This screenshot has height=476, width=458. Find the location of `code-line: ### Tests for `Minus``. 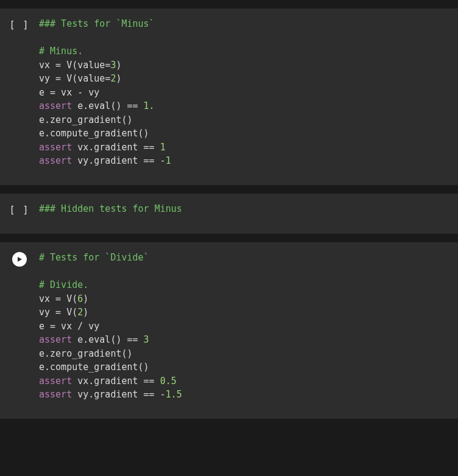

code-line: ### Tests for `Minus` is located at coordinates (245, 24).